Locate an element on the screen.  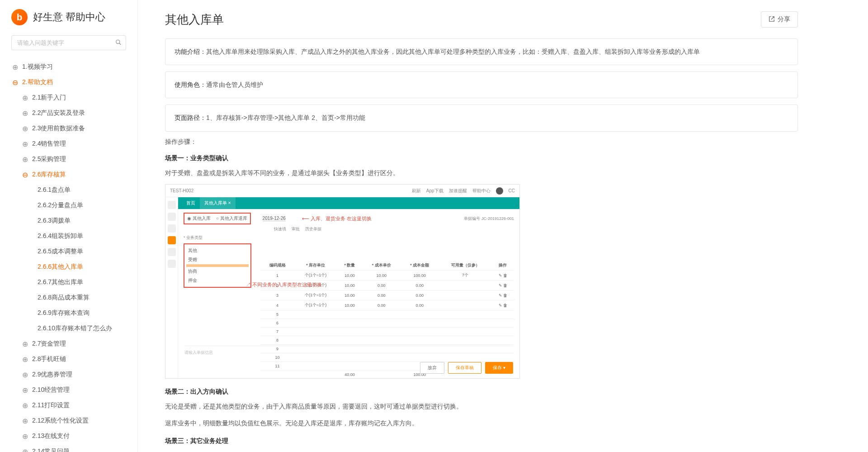
nav-stock-4: 2.6.4组装拆卸单 is located at coordinates (69, 236).